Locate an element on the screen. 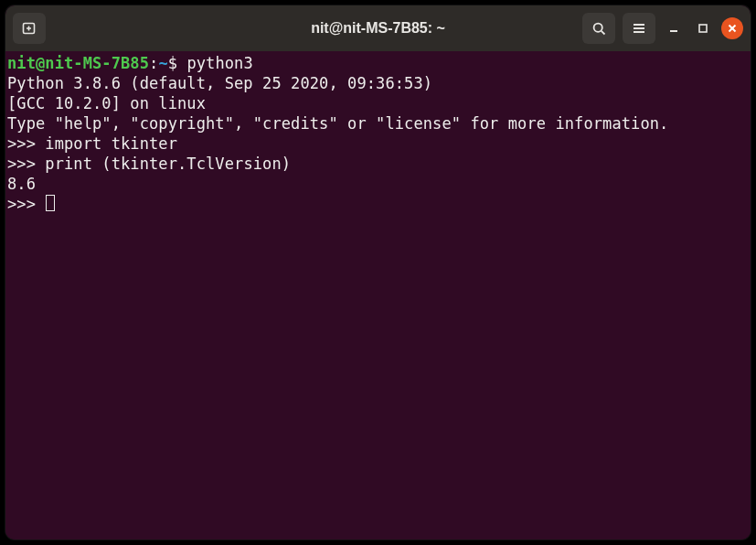 The height and width of the screenshot is (545, 756). output-line: 8.6 is located at coordinates (22, 184).